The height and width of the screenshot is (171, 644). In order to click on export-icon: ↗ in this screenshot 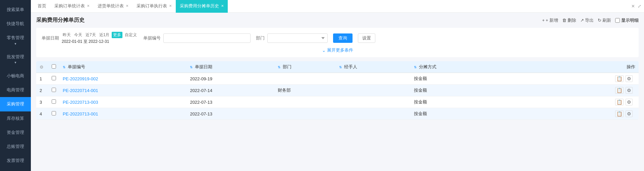, I will do `click(582, 20)`.